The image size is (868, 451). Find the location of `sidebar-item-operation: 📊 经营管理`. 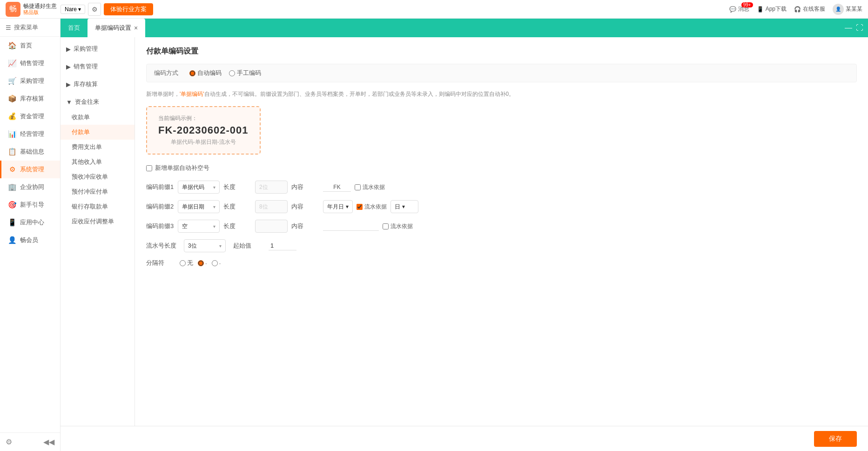

sidebar-item-operation: 📊 经营管理 is located at coordinates (30, 134).